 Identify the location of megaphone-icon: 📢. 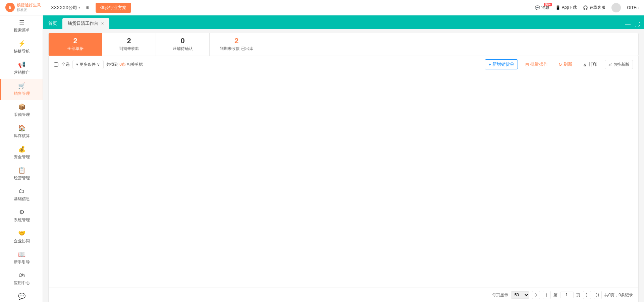
(22, 65).